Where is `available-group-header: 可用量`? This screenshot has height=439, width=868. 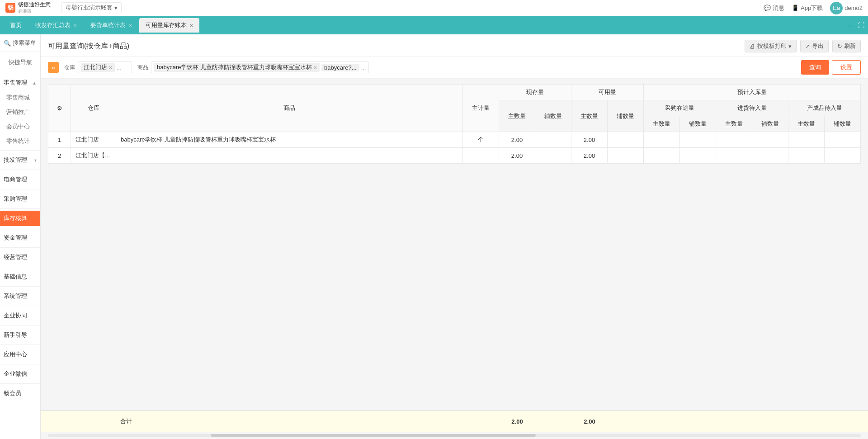 available-group-header: 可用量 is located at coordinates (608, 92).